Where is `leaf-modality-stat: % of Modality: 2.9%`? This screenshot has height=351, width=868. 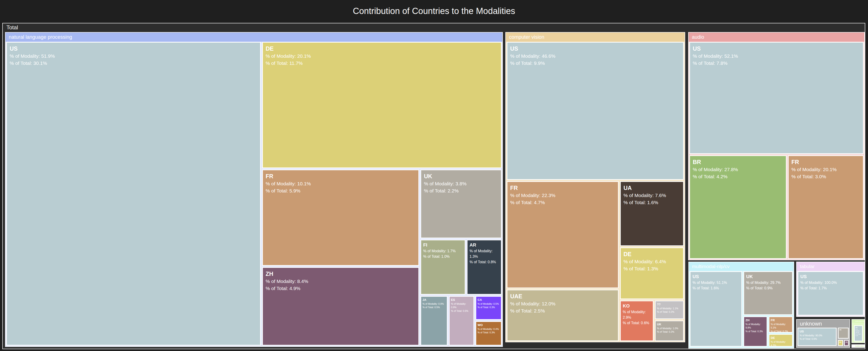 leaf-modality-stat: % of Modality: 2.9% is located at coordinates (637, 315).